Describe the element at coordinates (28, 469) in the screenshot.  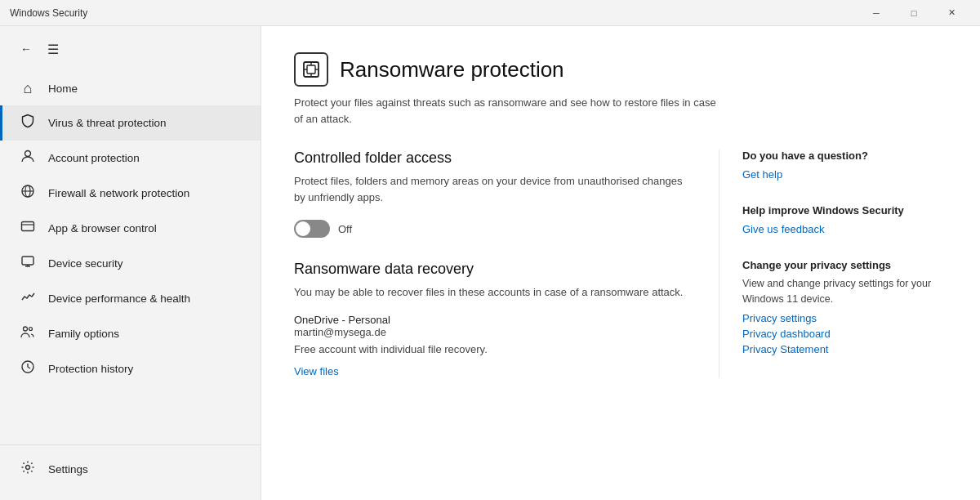
I see `settings-icon` at that location.